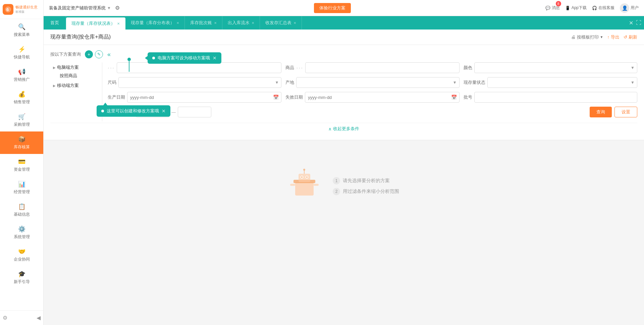 The width and height of the screenshot is (644, 325). Describe the element at coordinates (22, 102) in the screenshot. I see `sidebar-item-label: 销售管理` at that location.